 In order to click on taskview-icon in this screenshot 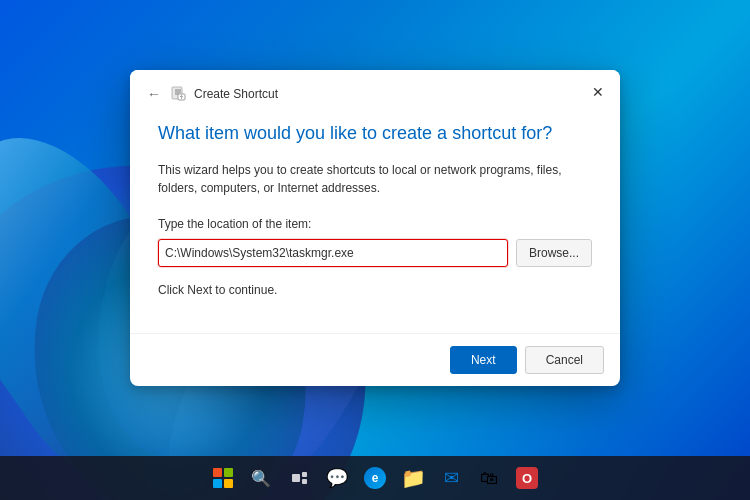, I will do `click(300, 478)`.